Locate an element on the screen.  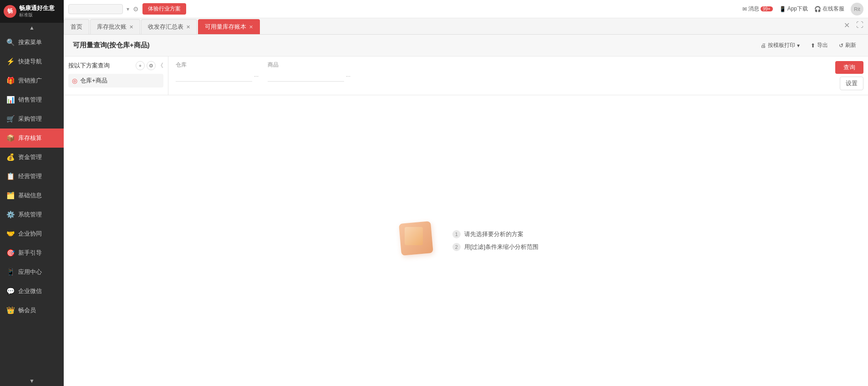
app-logo: 畅 is located at coordinates (10, 11).